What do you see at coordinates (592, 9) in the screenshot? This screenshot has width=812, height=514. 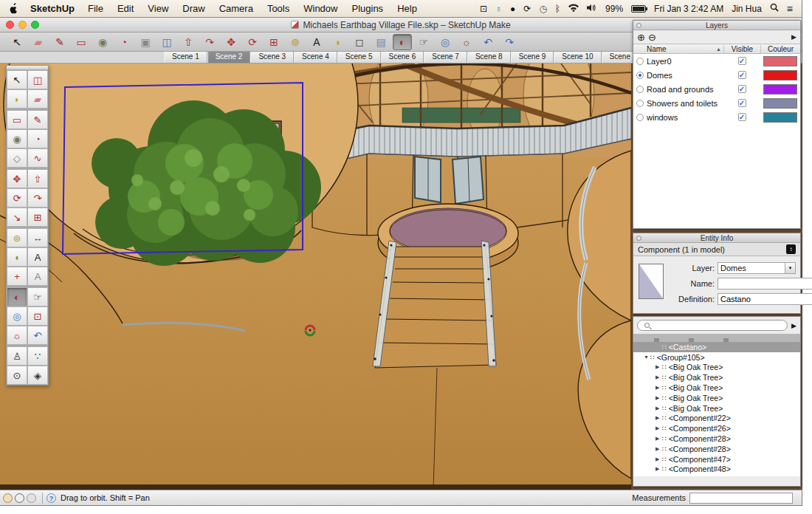 I see `volume-icon` at bounding box center [592, 9].